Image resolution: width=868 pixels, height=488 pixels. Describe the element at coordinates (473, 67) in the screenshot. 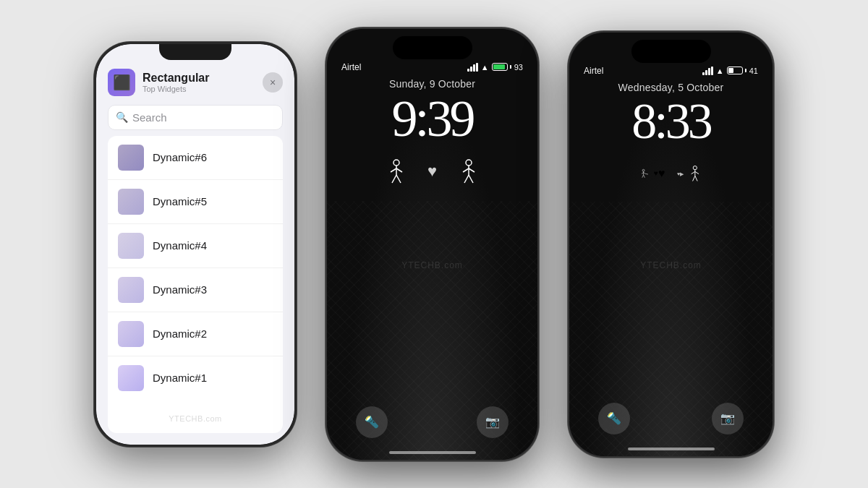

I see `signal-icon` at that location.